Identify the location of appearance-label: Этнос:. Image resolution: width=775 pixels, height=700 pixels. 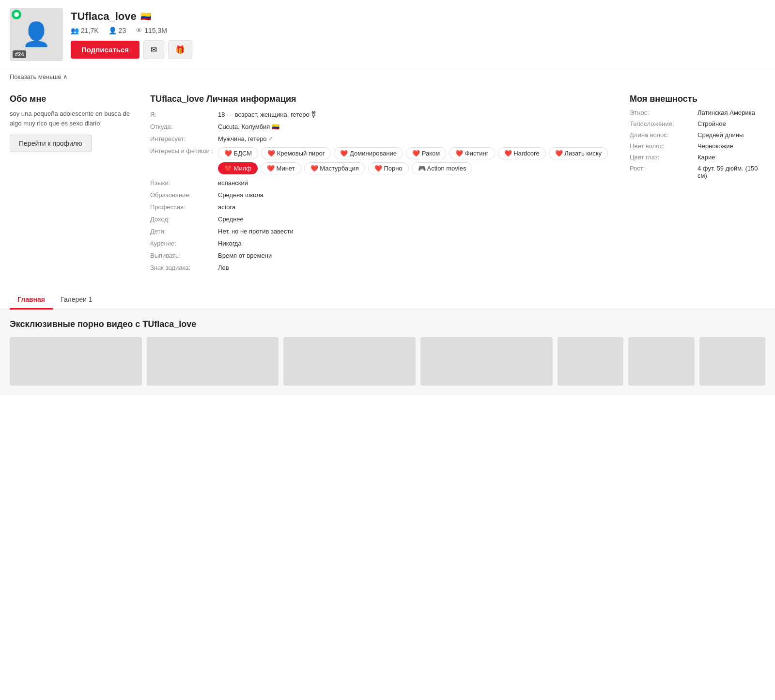
(664, 112).